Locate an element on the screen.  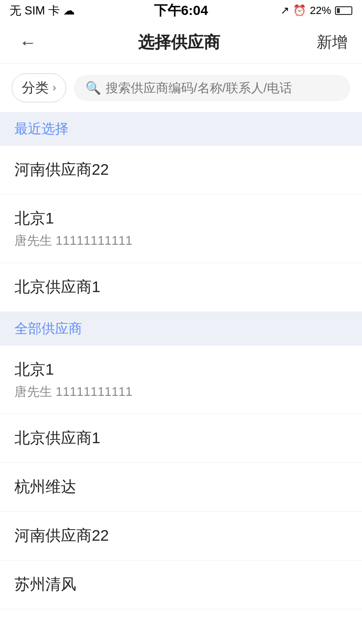
section-header-all: 全部供应商 is located at coordinates (181, 329).